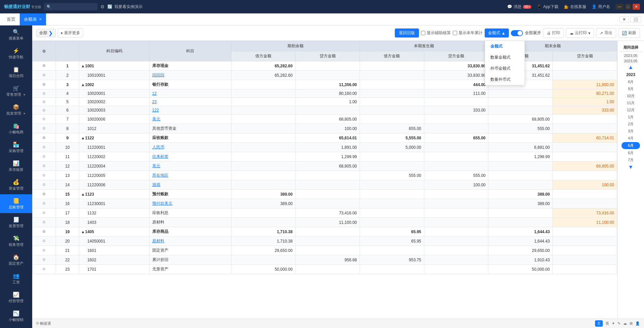 Image resolution: width=644 pixels, height=328 pixels. I want to click on search-bar: 🔍, so click(71, 7).